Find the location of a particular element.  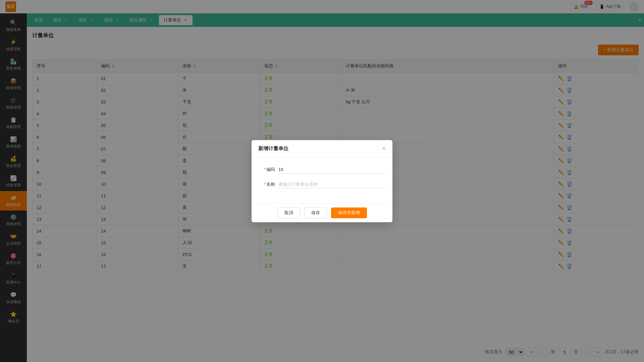

code-label: 编码 is located at coordinates (268, 170).